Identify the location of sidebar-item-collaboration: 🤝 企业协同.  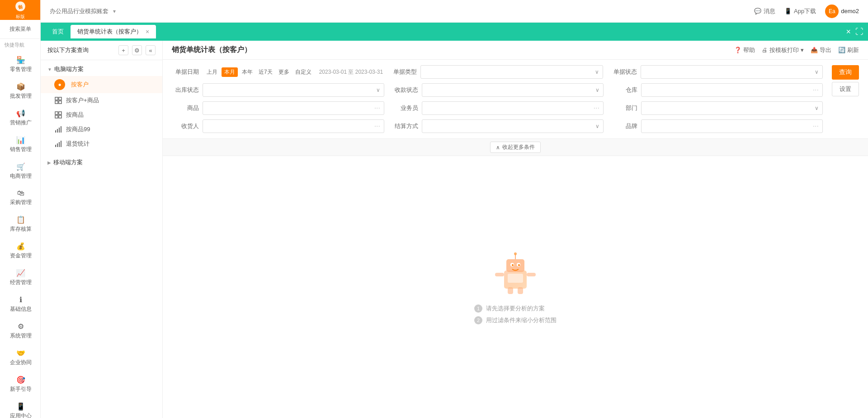
(20, 357).